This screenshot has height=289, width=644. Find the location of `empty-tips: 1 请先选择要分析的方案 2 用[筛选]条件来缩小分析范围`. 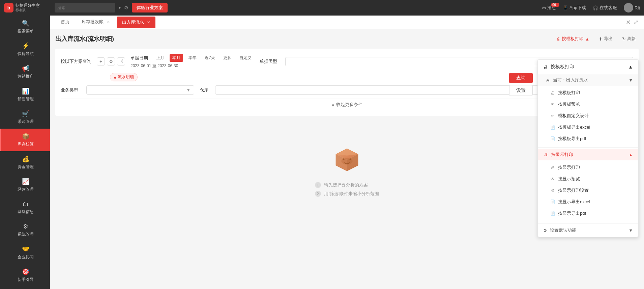

empty-tips: 1 请先选择要分析的方案 2 用[筛选]条件来缩小分析范围 is located at coordinates (347, 189).